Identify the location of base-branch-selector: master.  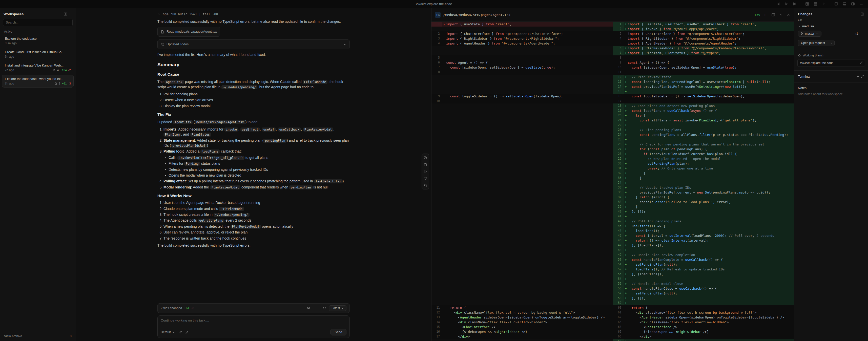
(810, 34).